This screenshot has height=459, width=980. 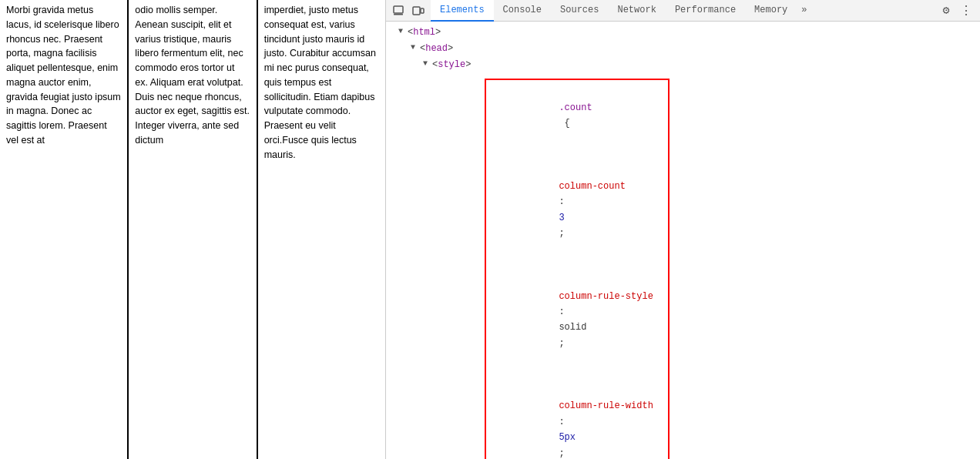 What do you see at coordinates (322, 230) in the screenshot?
I see `column-3: imperdiet, justo metus consequat est, va…` at bounding box center [322, 230].